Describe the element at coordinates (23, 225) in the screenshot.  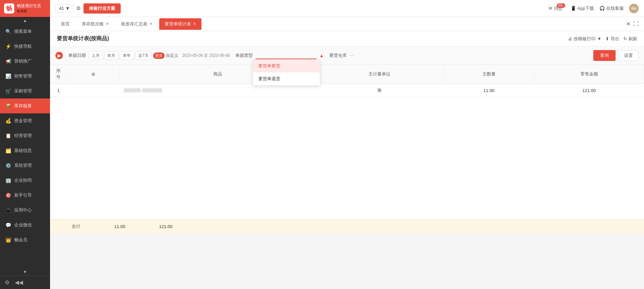
I see `sidebar-item-label: 企业微信` at that location.